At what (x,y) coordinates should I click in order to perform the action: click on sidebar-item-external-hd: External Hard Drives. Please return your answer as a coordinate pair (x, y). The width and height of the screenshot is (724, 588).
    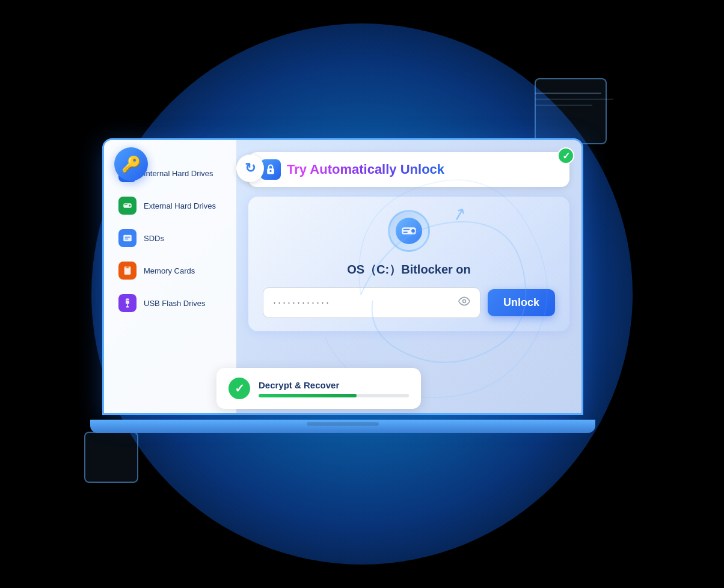
    Looking at the image, I should click on (170, 206).